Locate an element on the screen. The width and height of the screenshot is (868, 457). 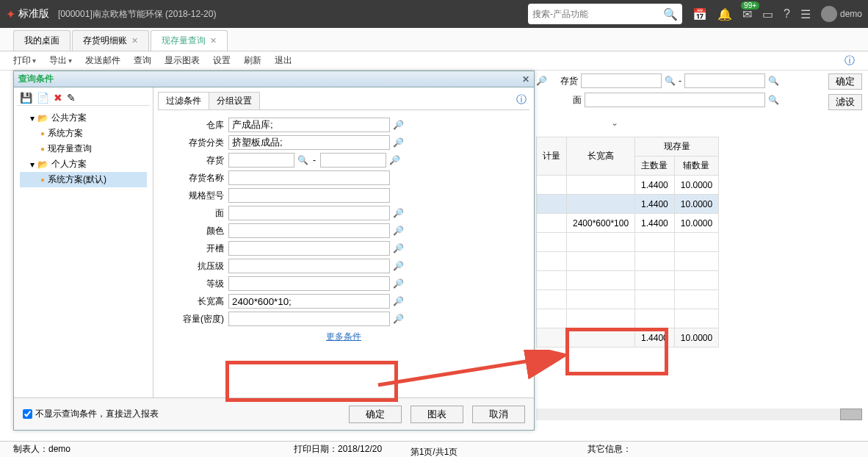
help-icon: ? is located at coordinates (787, 14).